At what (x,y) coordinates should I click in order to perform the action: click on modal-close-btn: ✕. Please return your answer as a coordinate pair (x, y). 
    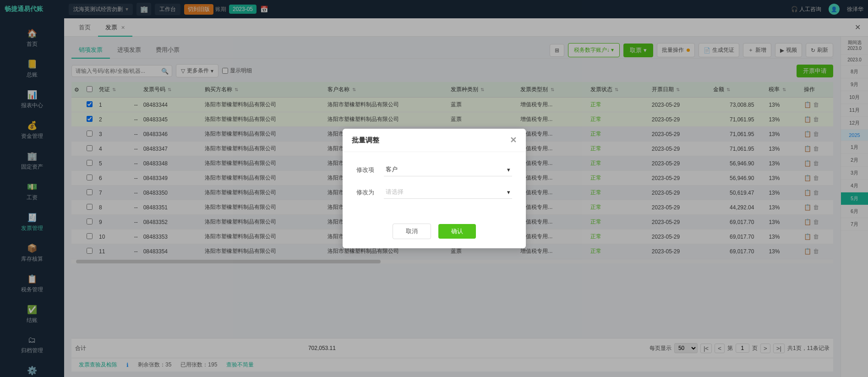
    Looking at the image, I should click on (513, 140).